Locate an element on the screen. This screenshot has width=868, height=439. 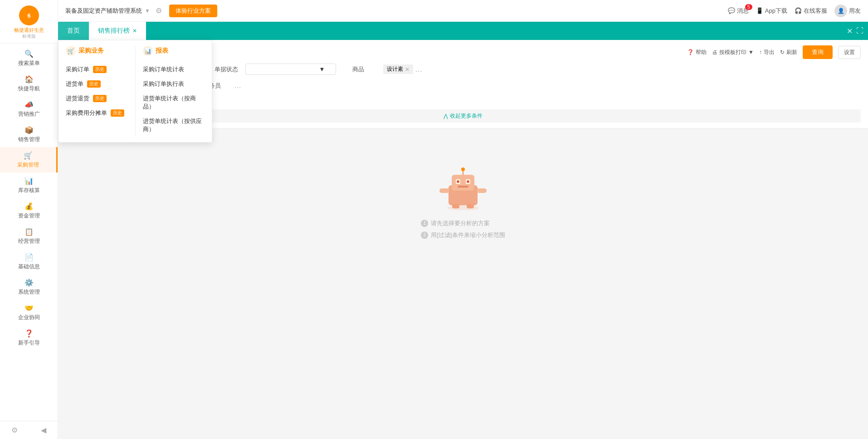
receipt-stats-goods-label: 进货单统计表（按商品） is located at coordinates (174, 103).